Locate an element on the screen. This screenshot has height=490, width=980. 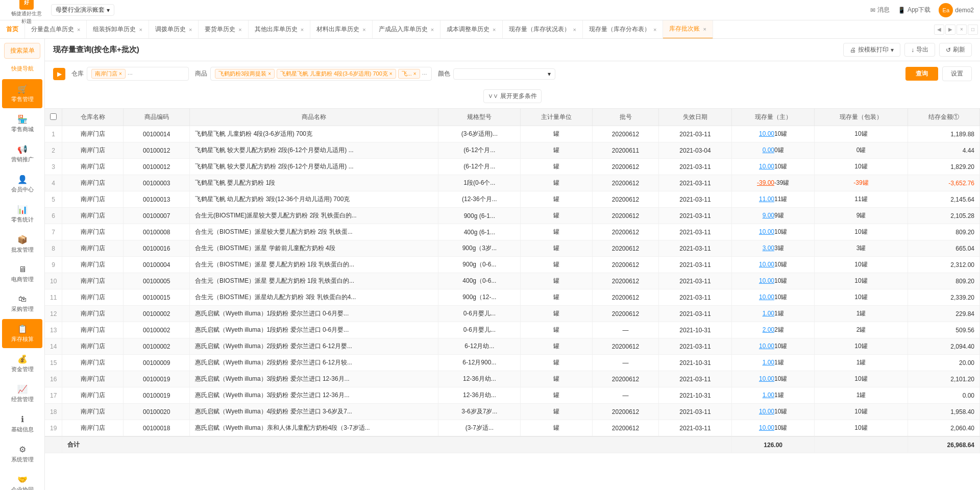
tab-assembly: 组装拆卸单历史 × is located at coordinates (117, 30).